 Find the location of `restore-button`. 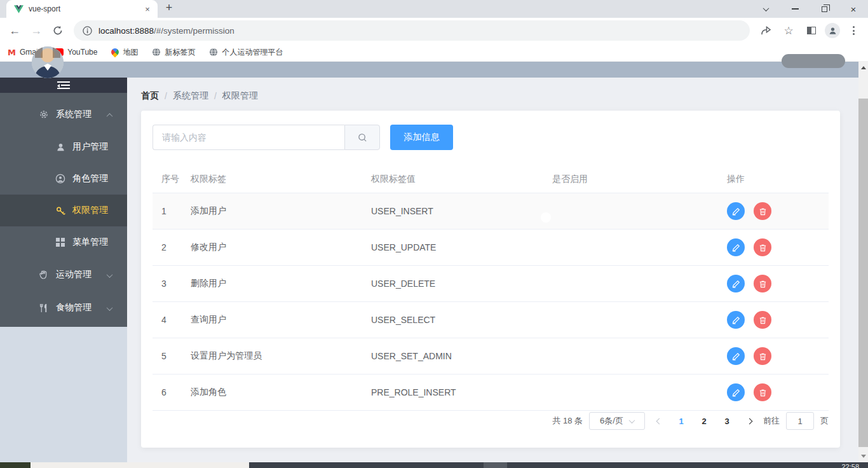

restore-button is located at coordinates (824, 9).